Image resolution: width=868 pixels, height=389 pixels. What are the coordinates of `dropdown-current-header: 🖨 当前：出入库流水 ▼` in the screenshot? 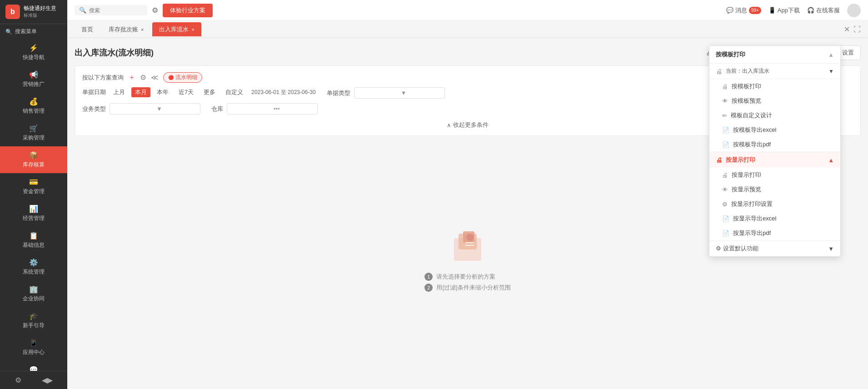 It's located at (775, 71).